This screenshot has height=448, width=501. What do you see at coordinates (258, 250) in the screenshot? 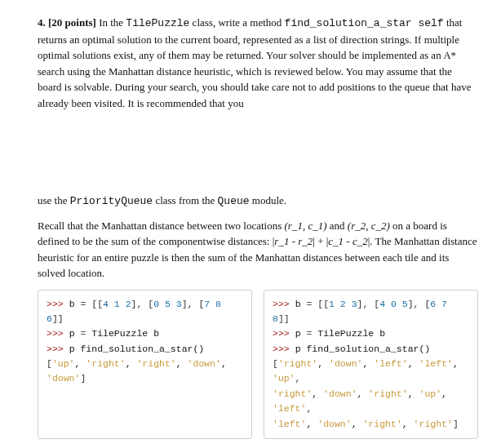
I see `question-paragraph-3: Recall that the Manhattan distance betwe…` at bounding box center [258, 250].